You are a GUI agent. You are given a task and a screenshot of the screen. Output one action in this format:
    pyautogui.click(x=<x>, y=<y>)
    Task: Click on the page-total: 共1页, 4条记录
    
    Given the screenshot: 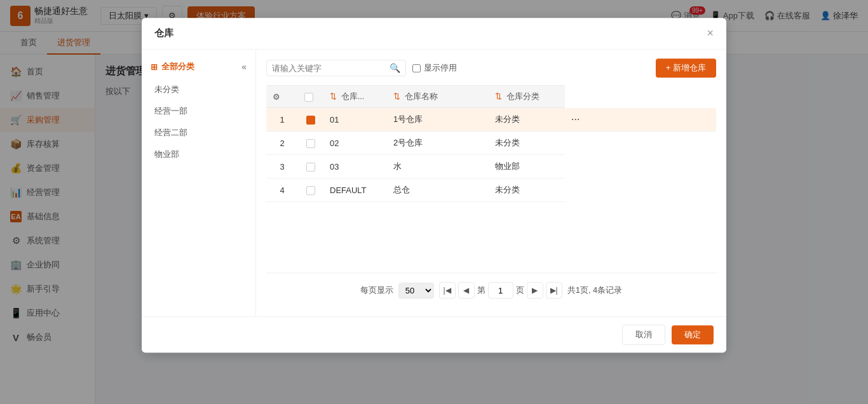 What is the action you would take?
    pyautogui.click(x=595, y=290)
    